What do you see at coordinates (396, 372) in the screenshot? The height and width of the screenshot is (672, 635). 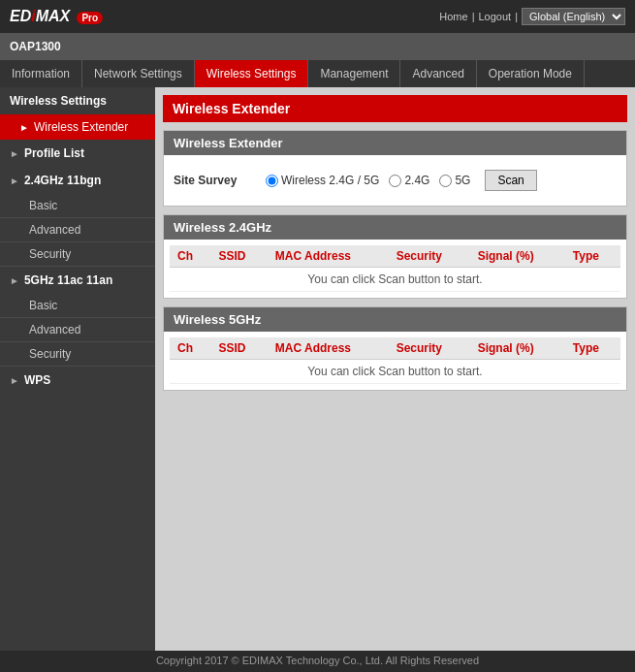 I see `table-empty-row-5g: You can click Scan button to start.` at bounding box center [396, 372].